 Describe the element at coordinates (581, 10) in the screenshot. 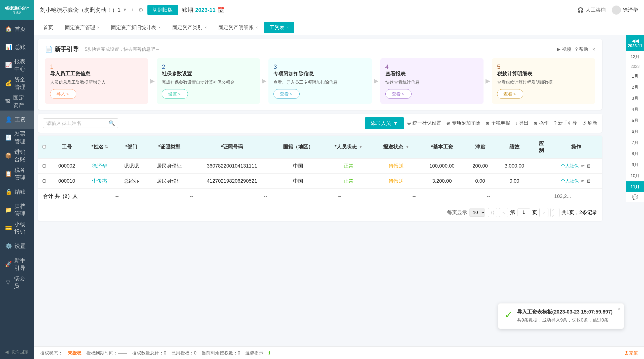

I see `headset-icon: 🎧` at that location.